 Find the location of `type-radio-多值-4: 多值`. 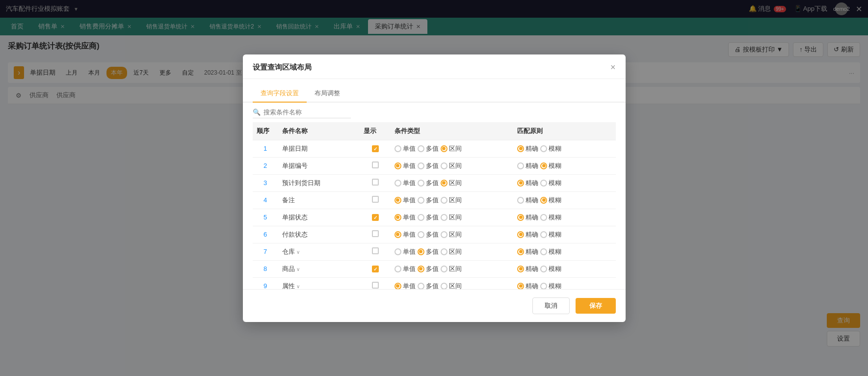

type-radio-多值-4: 多值 is located at coordinates (428, 217).